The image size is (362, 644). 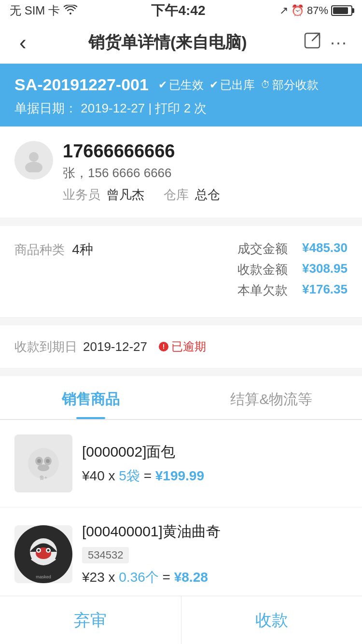 What do you see at coordinates (141, 195) in the screenshot?
I see `customer-meta: 业务员 曾凡杰 仓库 总仓` at bounding box center [141, 195].